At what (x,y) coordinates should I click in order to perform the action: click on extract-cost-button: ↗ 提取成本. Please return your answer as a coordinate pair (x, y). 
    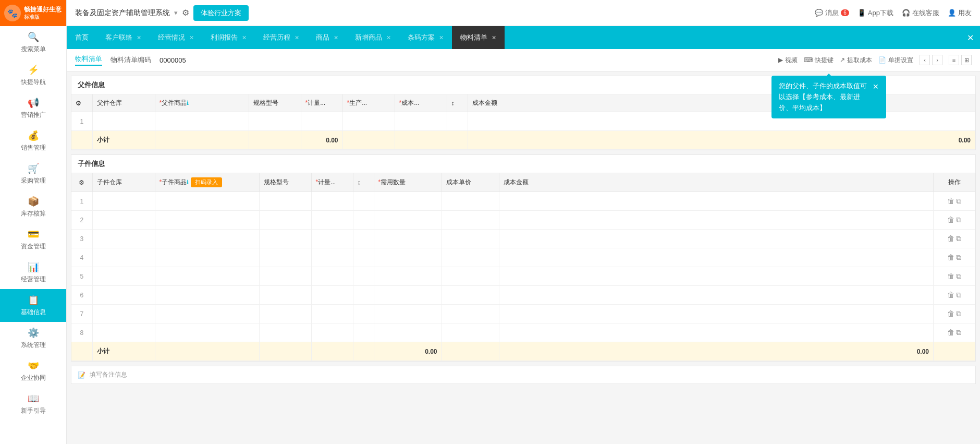
    Looking at the image, I should click on (856, 61).